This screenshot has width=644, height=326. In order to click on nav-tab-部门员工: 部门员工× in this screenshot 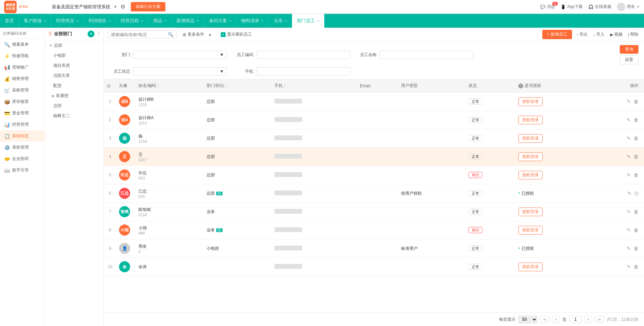, I will do `click(308, 21)`.